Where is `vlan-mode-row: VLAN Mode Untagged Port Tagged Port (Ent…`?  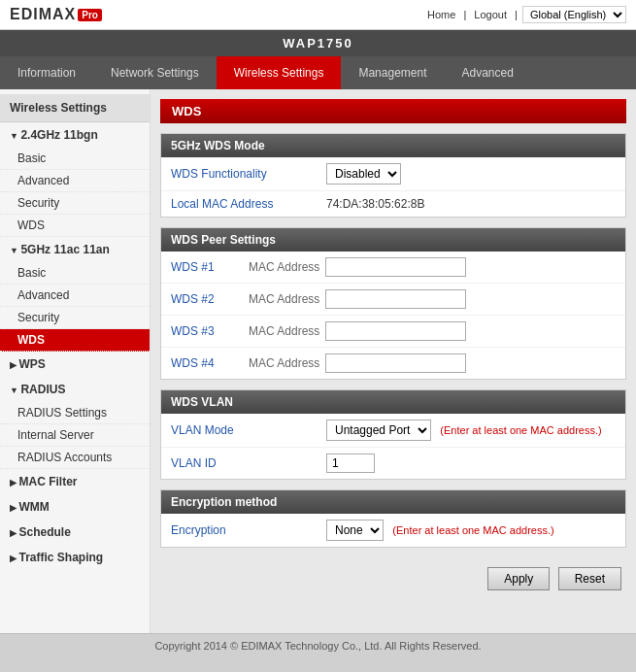
vlan-mode-row: VLAN Mode Untagged Port Tagged Port (Ent… is located at coordinates (393, 431).